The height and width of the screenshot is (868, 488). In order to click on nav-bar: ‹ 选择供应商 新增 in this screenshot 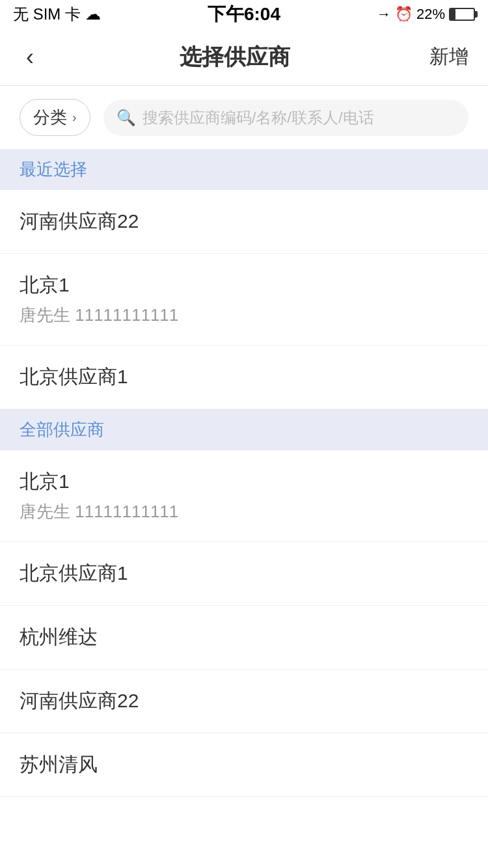, I will do `click(244, 57)`.